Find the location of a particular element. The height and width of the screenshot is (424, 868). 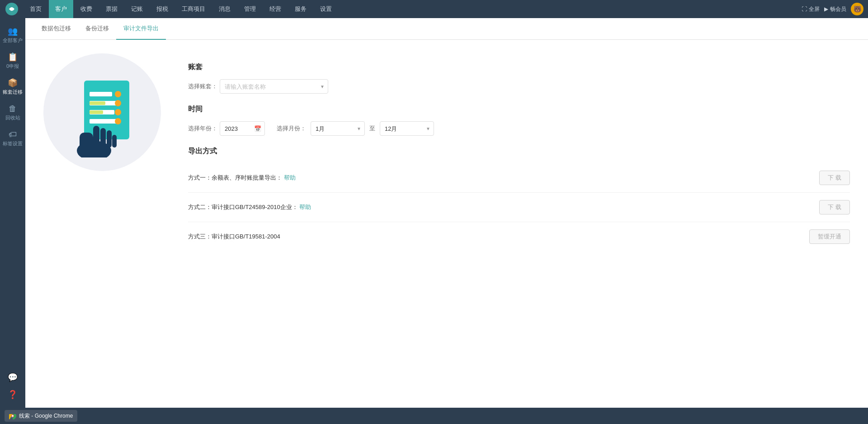

top-nav-right: ⛶ 全屏 ▶ 畅会员 🐻 is located at coordinates (833, 9).